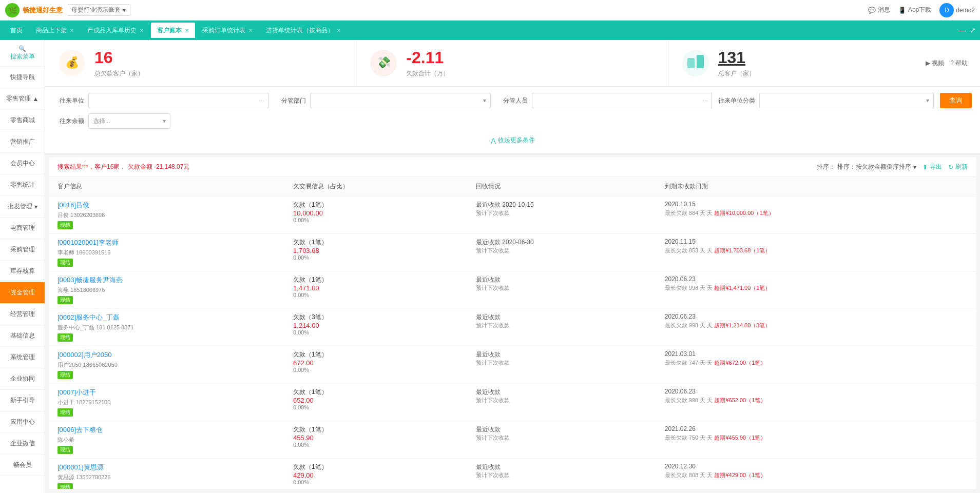 This screenshot has height=493, width=980. Describe the element at coordinates (23, 77) in the screenshot. I see `sidebar-item-quick-nav: 快捷导航` at that location.